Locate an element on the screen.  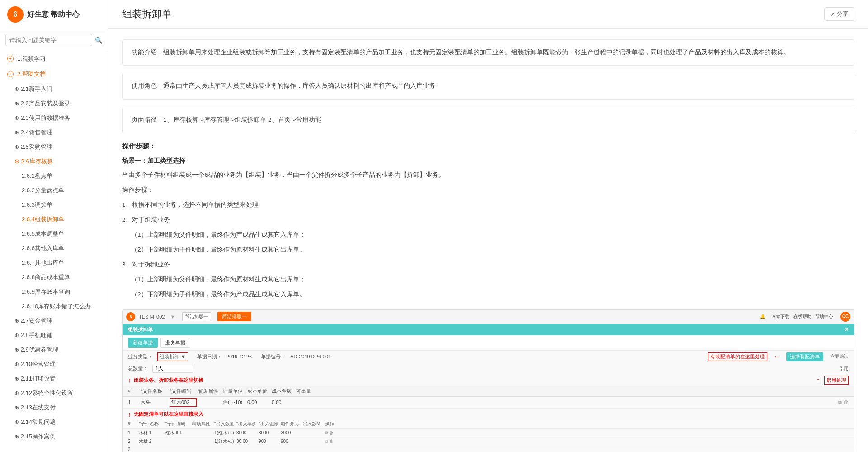
sidebar-item-docs-22: ⊕ 2.2产品安装及登录 is located at coordinates (54, 104).